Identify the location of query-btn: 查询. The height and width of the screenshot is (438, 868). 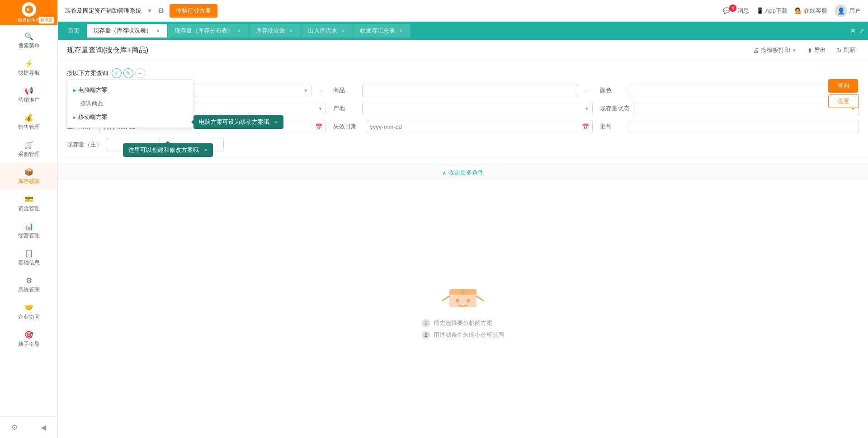
(843, 86).